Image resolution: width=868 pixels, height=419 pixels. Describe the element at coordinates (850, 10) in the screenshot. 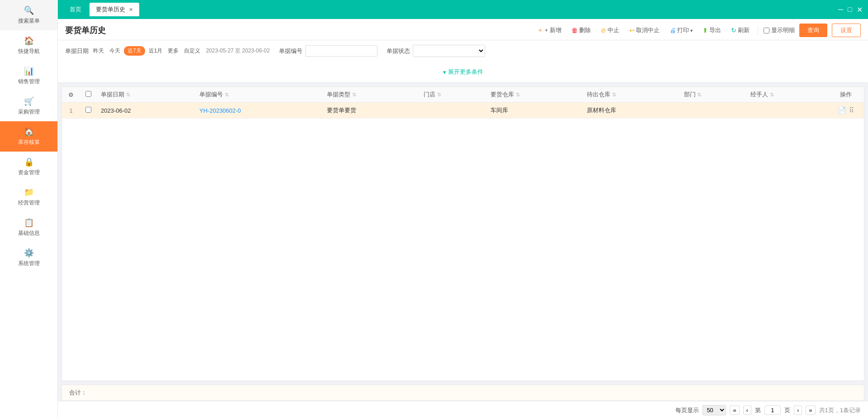

I see `maximize-icon: □` at that location.